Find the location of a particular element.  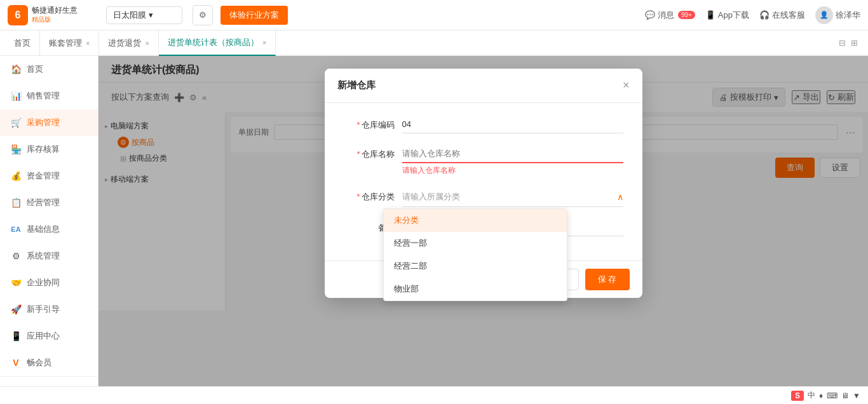

sidebar-item-enterprise: 🤝 企业协同 is located at coordinates (49, 283).